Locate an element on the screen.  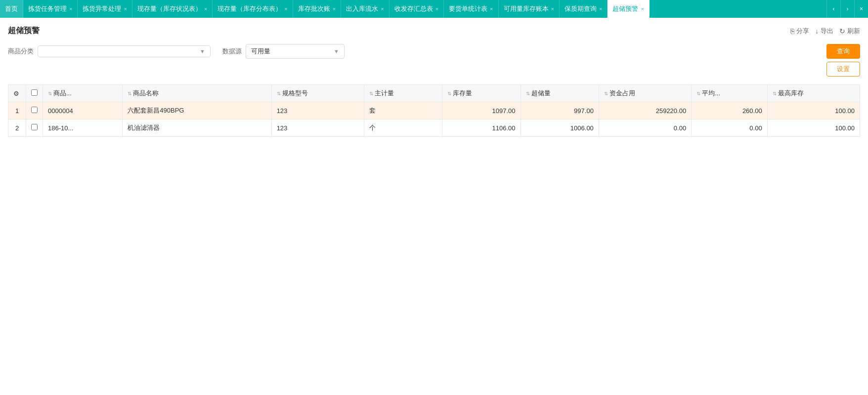
row-capital: 0.00 is located at coordinates (645, 128).